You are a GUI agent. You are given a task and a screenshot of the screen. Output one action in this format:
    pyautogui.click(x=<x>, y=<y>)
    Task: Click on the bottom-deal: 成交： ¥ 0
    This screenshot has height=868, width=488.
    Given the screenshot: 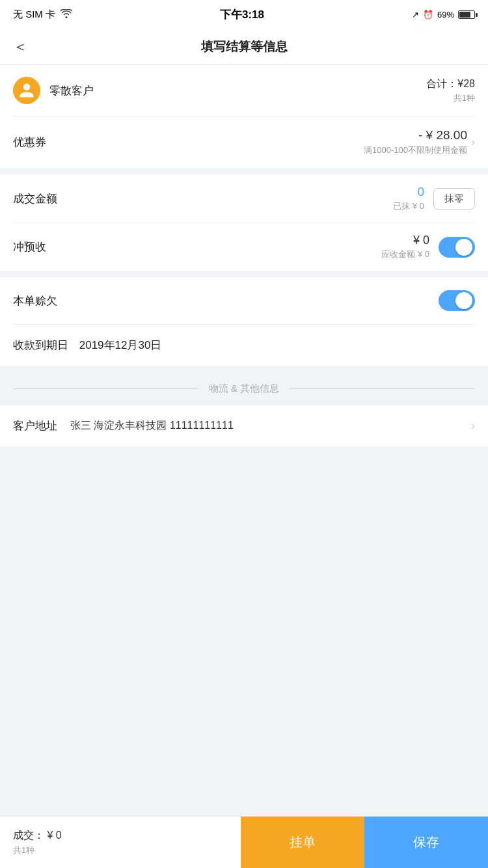 What is the action you would take?
    pyautogui.click(x=120, y=835)
    